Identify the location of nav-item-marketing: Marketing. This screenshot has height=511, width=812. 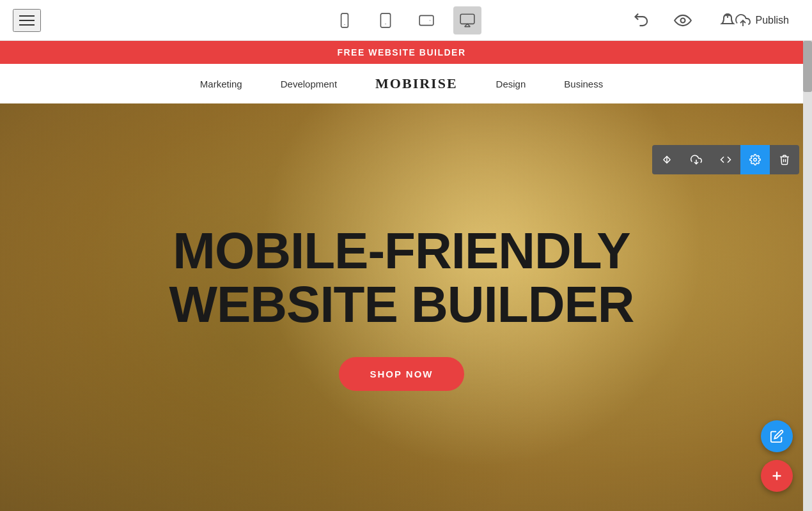
(221, 84).